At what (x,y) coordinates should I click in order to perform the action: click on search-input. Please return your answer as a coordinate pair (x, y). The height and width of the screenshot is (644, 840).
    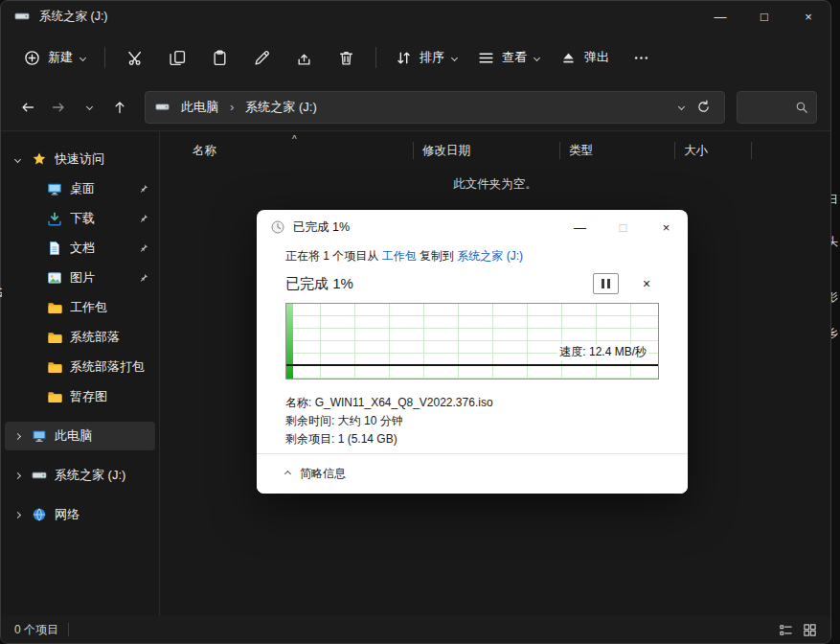
    Looking at the image, I should click on (767, 107).